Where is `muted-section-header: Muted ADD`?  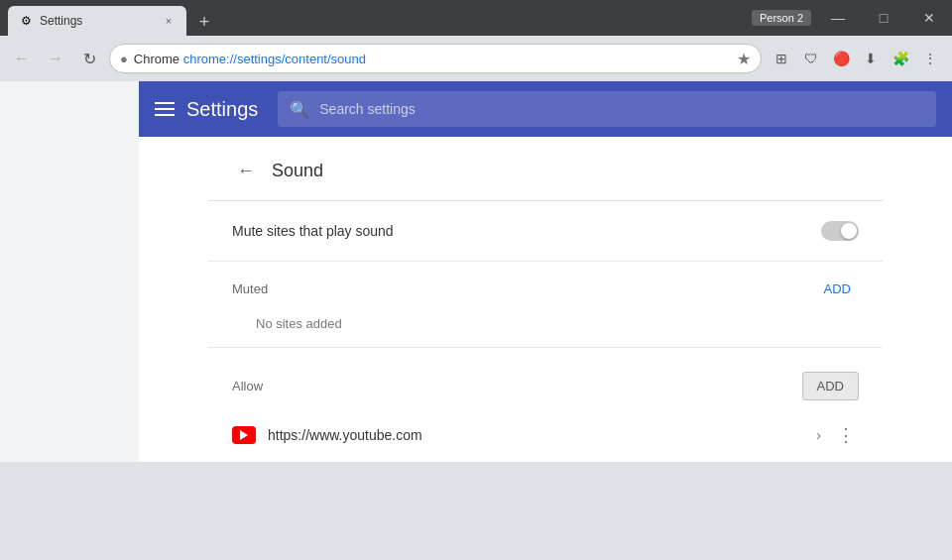
muted-section-header: Muted ADD is located at coordinates (545, 285).